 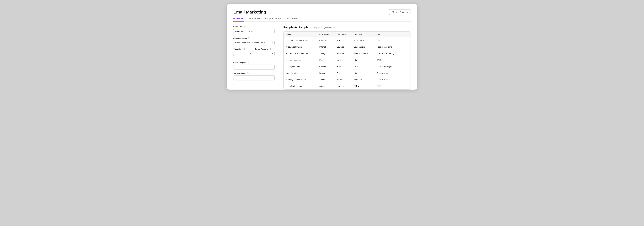 What do you see at coordinates (300, 40) in the screenshot?
I see `cell-email: courtney@mcdonalds.com` at bounding box center [300, 40].